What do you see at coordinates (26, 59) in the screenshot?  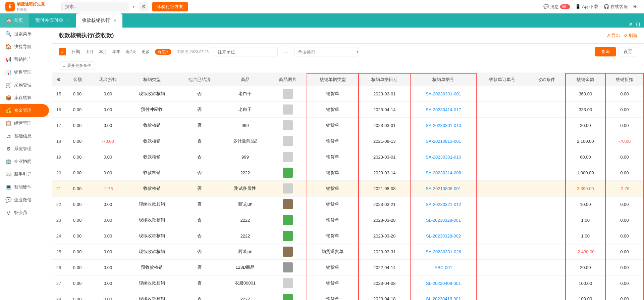 I see `sidebar-item-marketing: 📢 营销推广` at bounding box center [26, 59].